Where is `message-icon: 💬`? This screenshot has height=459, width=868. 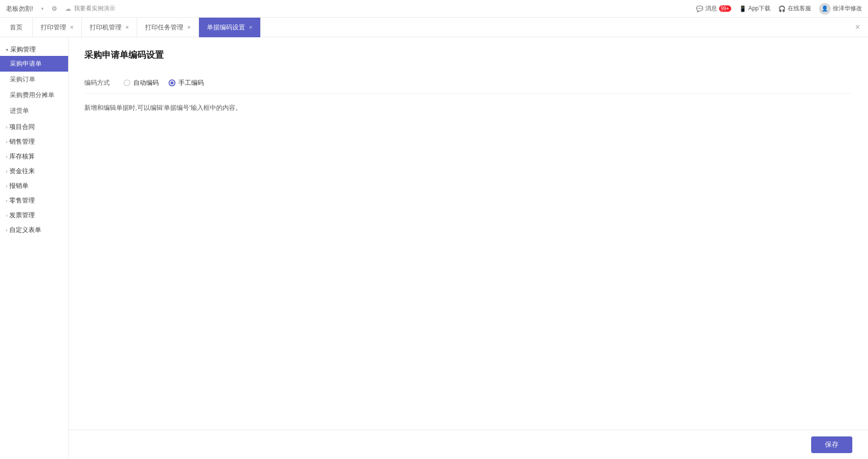 message-icon: 💬 is located at coordinates (700, 9).